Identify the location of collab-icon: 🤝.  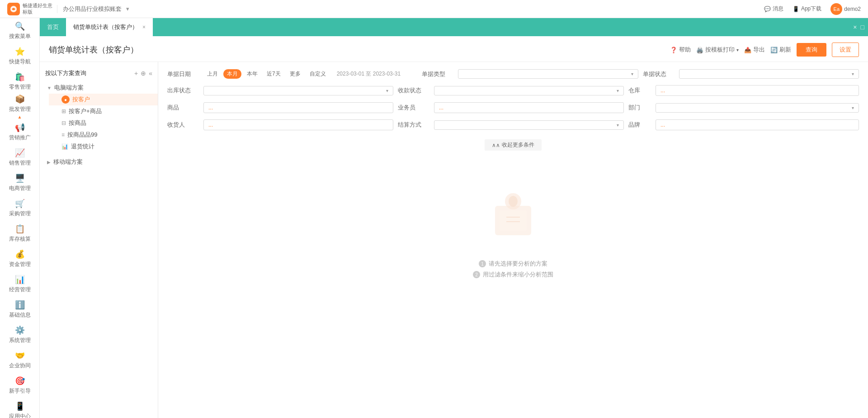
(20, 356).